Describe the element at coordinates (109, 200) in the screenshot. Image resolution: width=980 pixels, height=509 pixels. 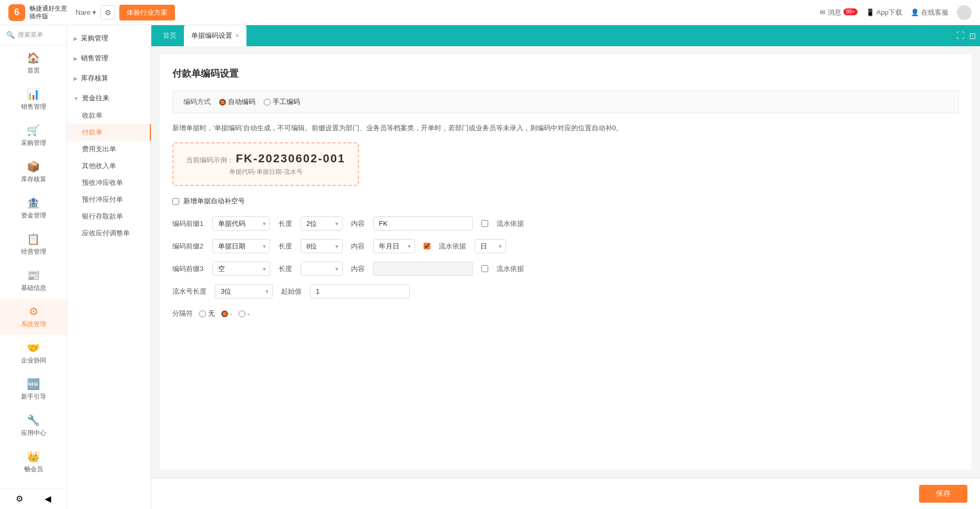
I see `sub-item-yufu: 预付冲应付单` at that location.